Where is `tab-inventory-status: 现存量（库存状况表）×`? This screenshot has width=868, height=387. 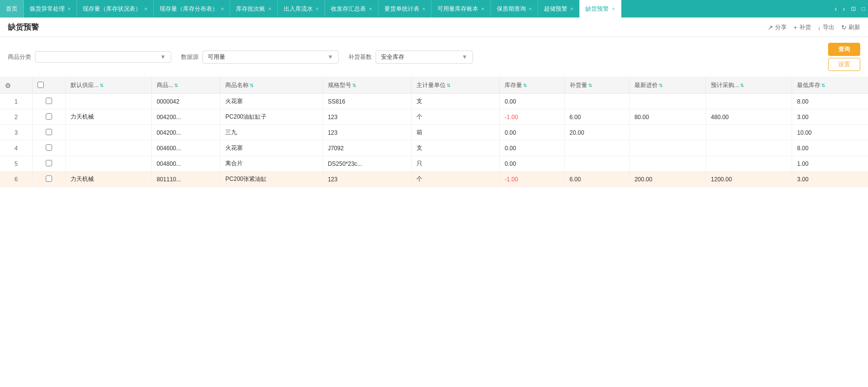 tab-inventory-status: 现存量（库存状况表）× is located at coordinates (115, 9).